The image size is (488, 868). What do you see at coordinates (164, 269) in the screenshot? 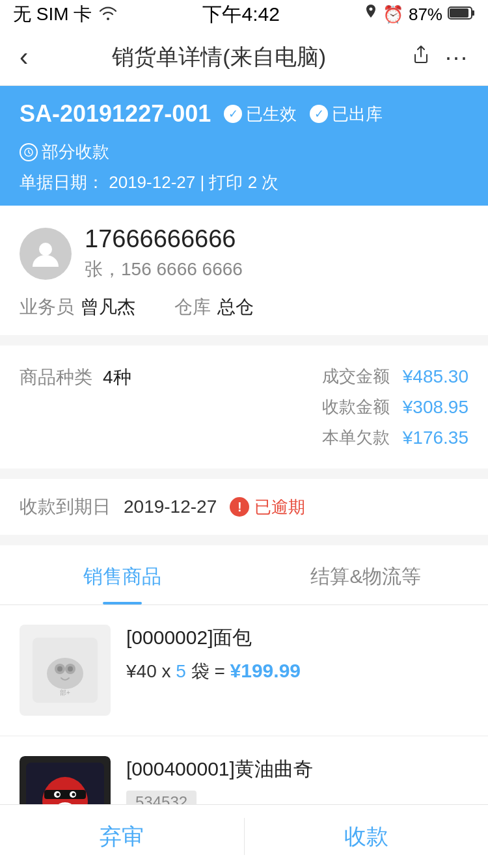
I see `customer-name: 张，156 6666 6666` at bounding box center [164, 269].